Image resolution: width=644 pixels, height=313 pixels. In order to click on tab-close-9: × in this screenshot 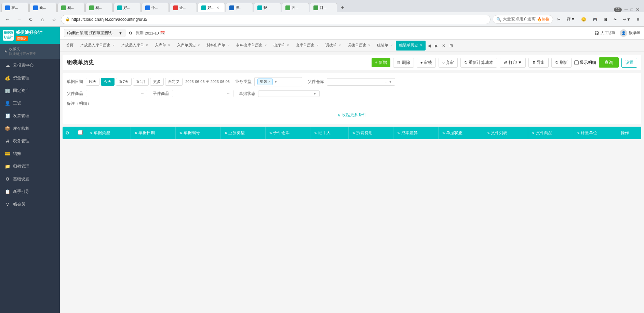, I will do `click(340, 45)`.